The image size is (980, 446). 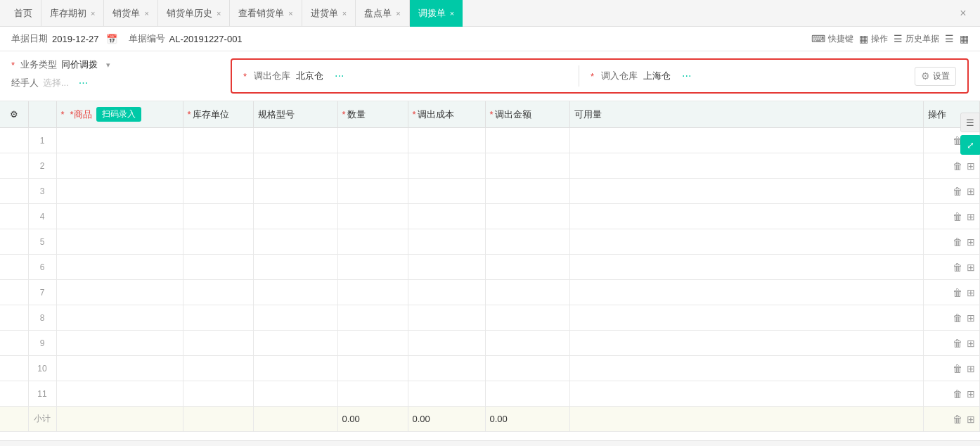 I want to click on tab-inventory-init: 库存期初 ×, so click(x=73, y=13).